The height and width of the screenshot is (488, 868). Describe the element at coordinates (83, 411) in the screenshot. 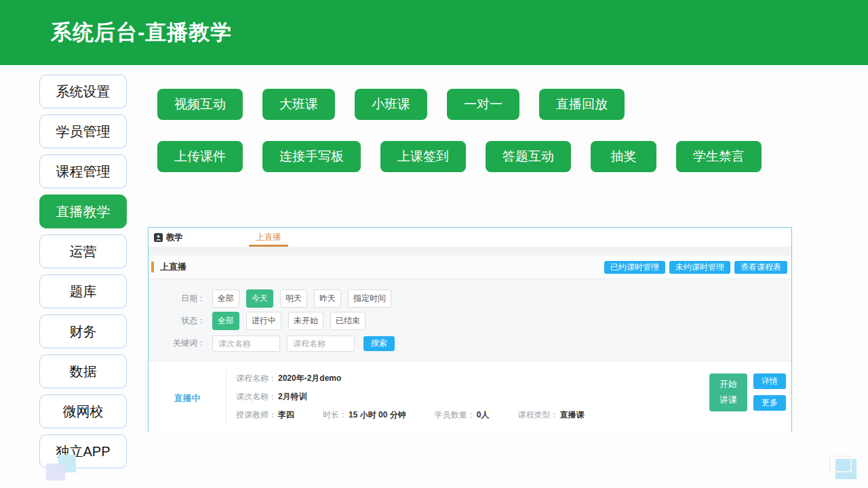

I see `sidebar-item: 微网校` at that location.